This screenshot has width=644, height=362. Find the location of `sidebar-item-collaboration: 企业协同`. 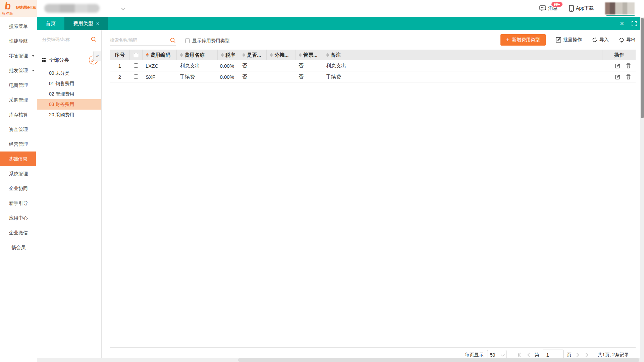

sidebar-item-collaboration: 企业协同 is located at coordinates (18, 188).